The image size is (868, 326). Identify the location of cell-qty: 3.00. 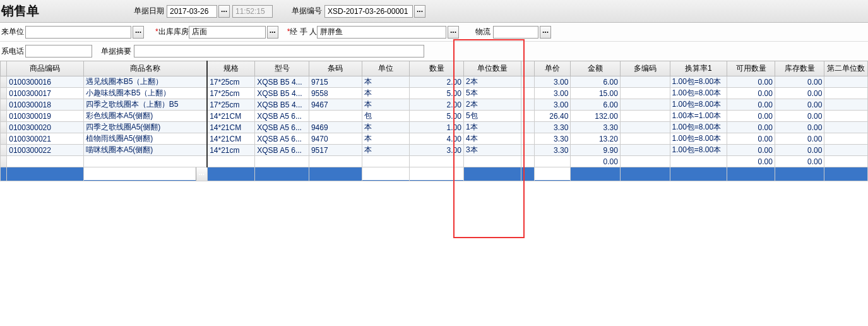
(437, 150).